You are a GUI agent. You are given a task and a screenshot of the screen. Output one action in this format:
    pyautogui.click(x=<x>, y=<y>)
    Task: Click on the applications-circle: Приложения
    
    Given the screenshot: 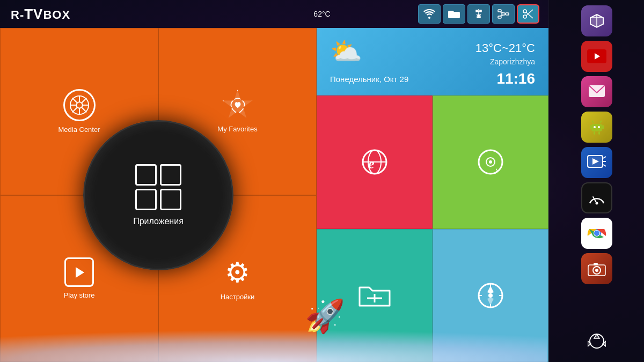 What is the action you would take?
    pyautogui.click(x=158, y=195)
    